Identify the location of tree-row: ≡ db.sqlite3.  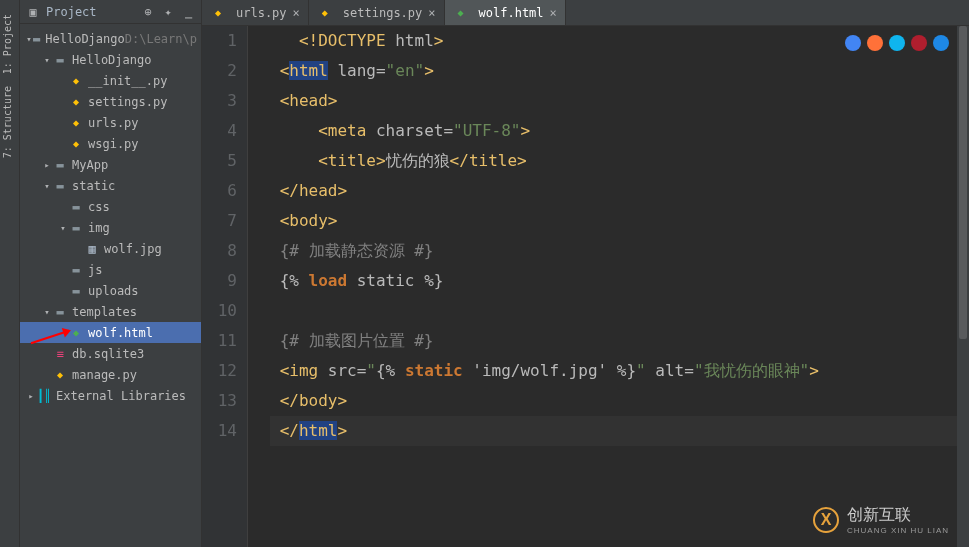
(110, 354).